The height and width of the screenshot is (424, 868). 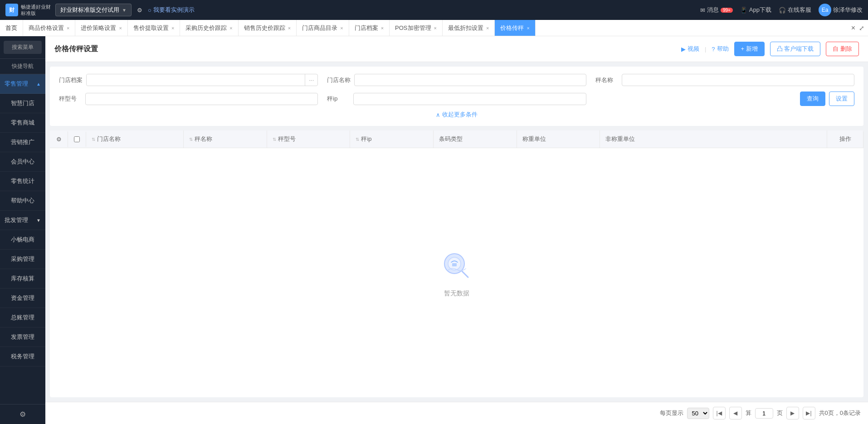 I want to click on tab-pos-encrypt: POS加密管理 ×, so click(x=416, y=28).